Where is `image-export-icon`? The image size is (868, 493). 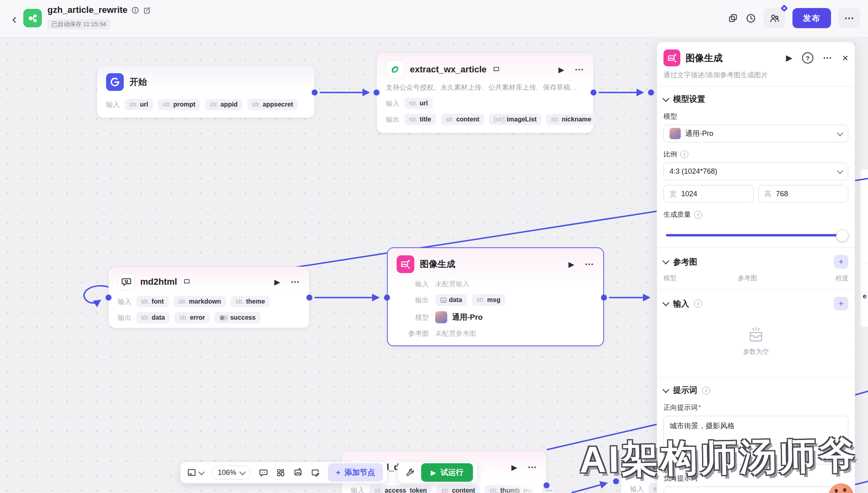 image-export-icon is located at coordinates (298, 473).